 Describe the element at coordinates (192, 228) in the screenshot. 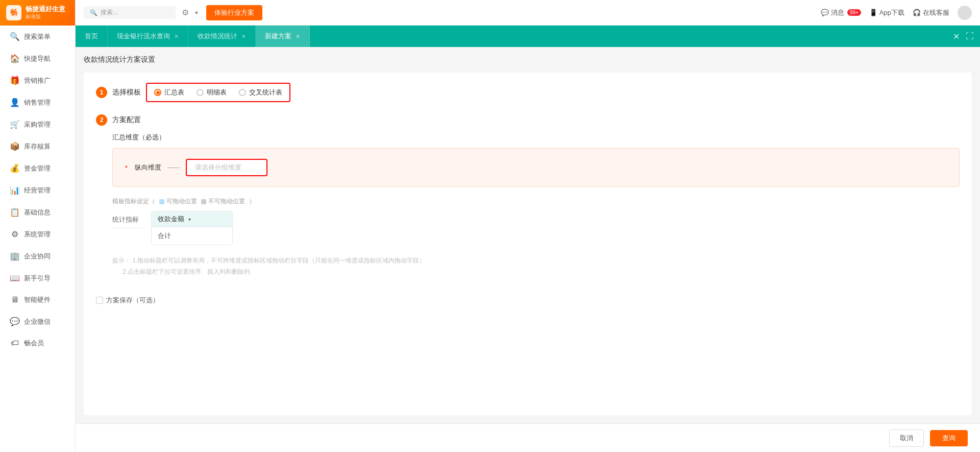

I see `metrics-table: 收款金额 ▾ 合计` at that location.